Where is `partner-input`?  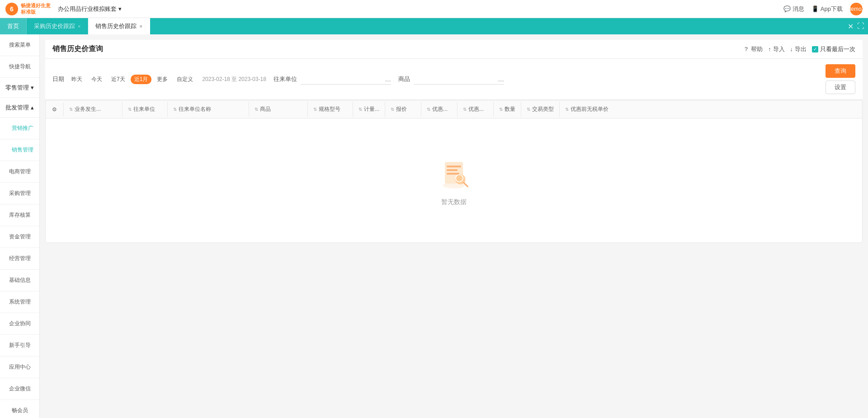
partner-input is located at coordinates (343, 79).